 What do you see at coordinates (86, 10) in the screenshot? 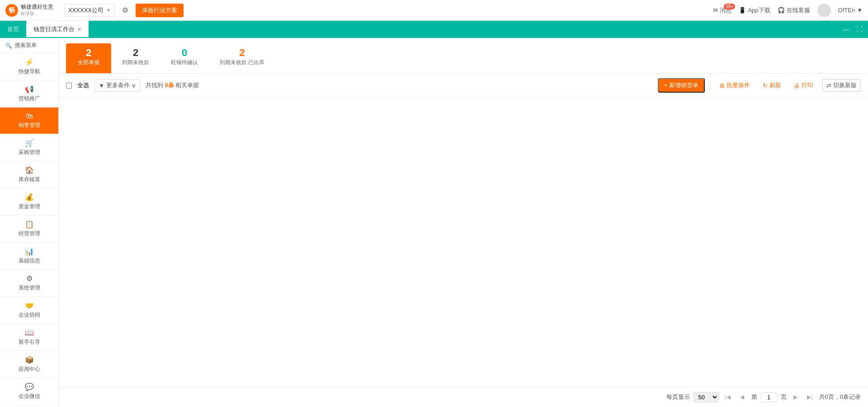
I see `company-name: XXXXXX公司` at bounding box center [86, 10].